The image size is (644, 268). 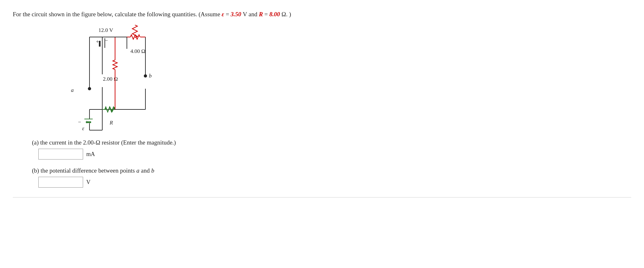 What do you see at coordinates (72, 90) in the screenshot?
I see `a-label: a` at bounding box center [72, 90].